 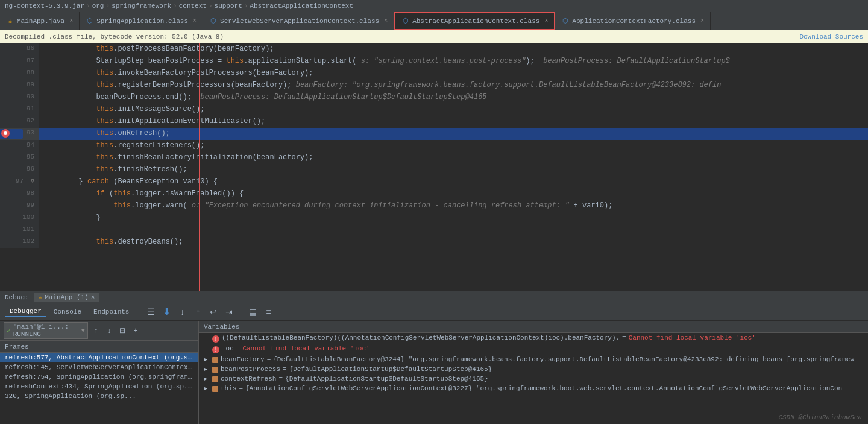 I want to click on debug-tab-close: ×, so click(x=93, y=297).